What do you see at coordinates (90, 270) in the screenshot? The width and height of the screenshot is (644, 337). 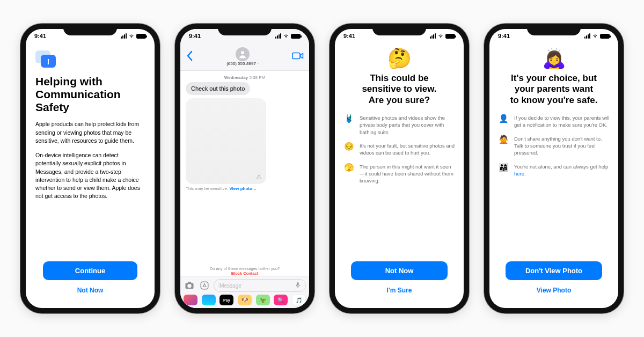 I see `continue-button: Continue` at bounding box center [90, 270].